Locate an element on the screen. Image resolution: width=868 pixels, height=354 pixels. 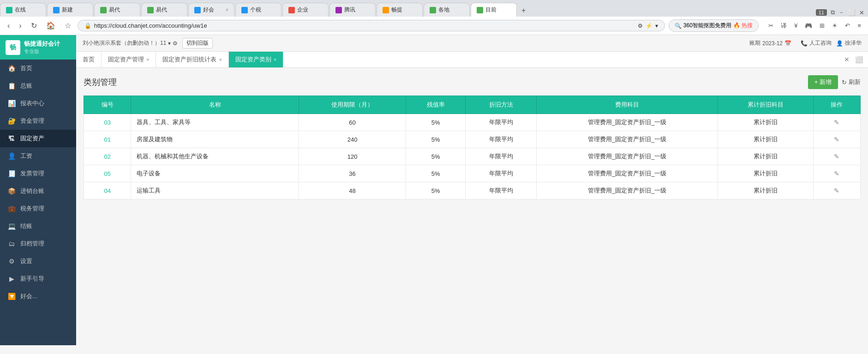
cell-residual-3: 5% is located at coordinates (436, 157).